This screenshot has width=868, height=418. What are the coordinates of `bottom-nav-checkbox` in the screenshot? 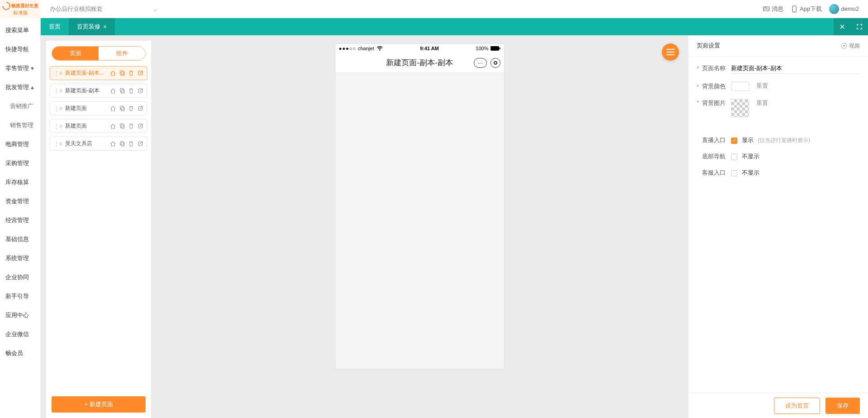 It's located at (734, 157).